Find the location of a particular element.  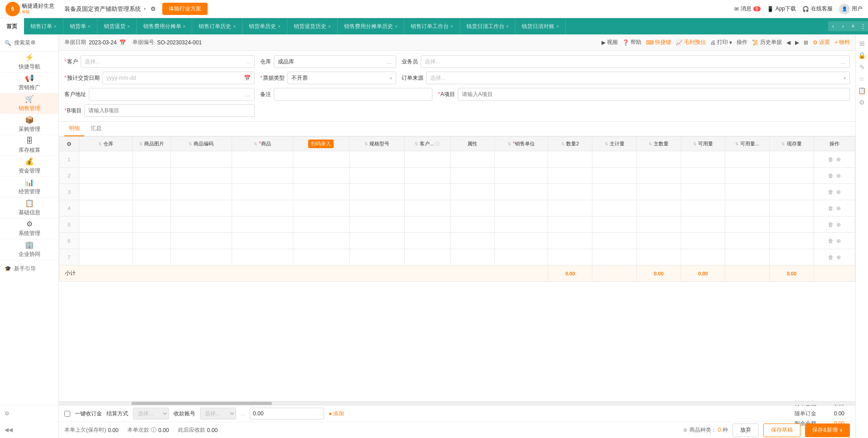

right-panel-btn-1: ⊞ is located at coordinates (862, 43).